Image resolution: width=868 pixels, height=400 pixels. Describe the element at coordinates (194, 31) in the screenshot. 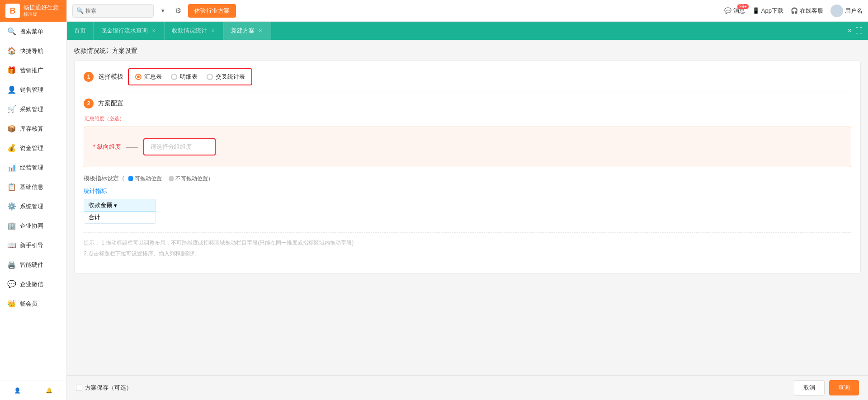

I see `tab-collection-stats: 收款情况统计 ×` at that location.